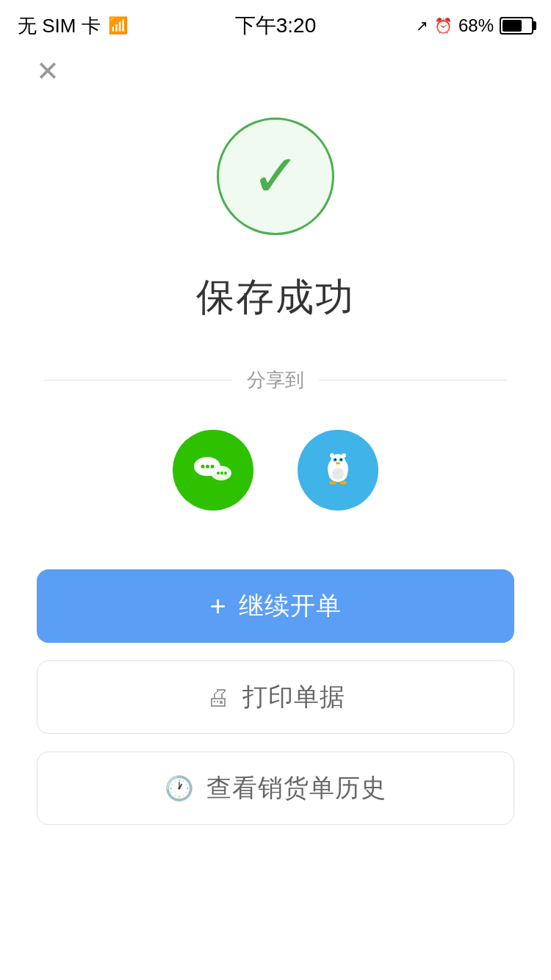 The image size is (551, 980). Describe the element at coordinates (290, 606) in the screenshot. I see `continue-order-label: 继续开单` at that location.